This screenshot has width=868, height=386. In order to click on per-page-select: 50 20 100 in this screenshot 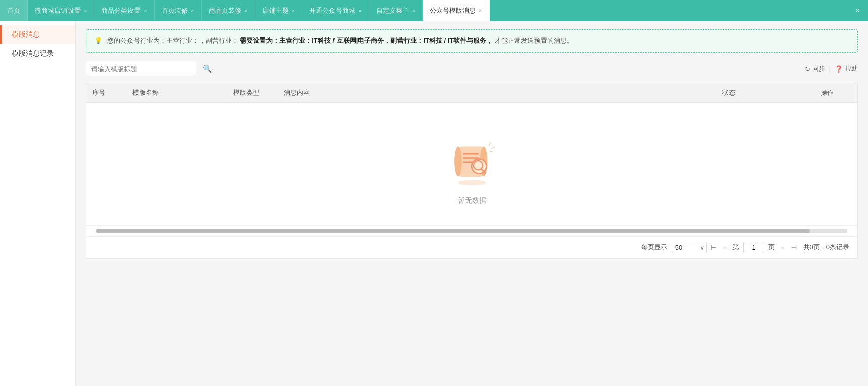, I will do `click(689, 248)`.